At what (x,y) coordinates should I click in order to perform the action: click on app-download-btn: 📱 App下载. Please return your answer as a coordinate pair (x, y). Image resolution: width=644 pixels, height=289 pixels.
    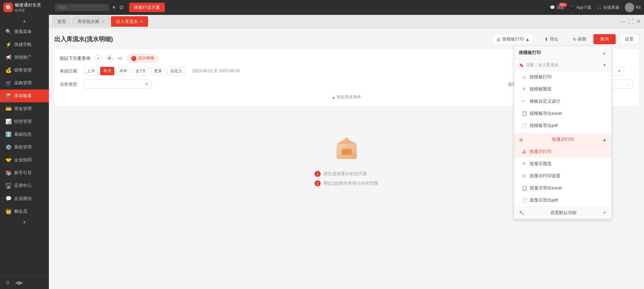
    Looking at the image, I should click on (581, 7).